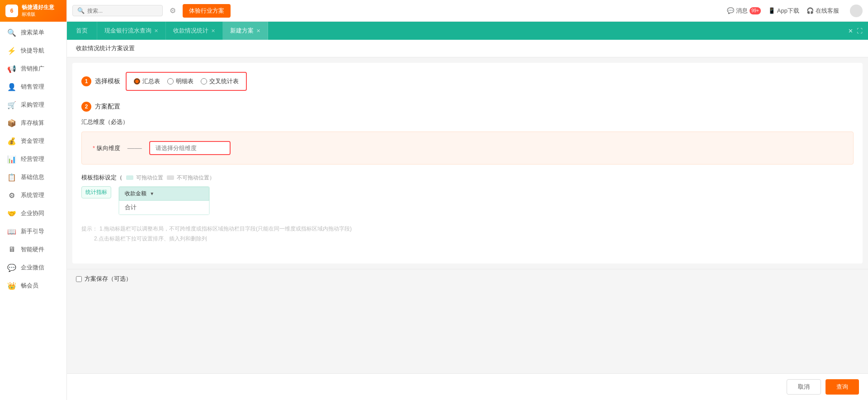 Image resolution: width=868 pixels, height=400 pixels. What do you see at coordinates (147, 81) in the screenshot?
I see `radio-summary: 汇总表` at bounding box center [147, 81].